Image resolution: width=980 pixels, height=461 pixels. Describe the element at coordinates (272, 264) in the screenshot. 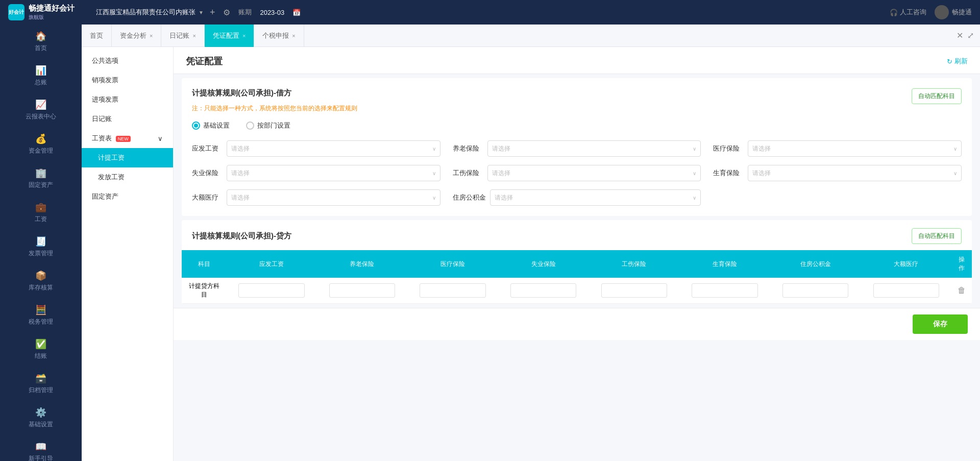

I see `col-yfgz: 应发工资` at that location.